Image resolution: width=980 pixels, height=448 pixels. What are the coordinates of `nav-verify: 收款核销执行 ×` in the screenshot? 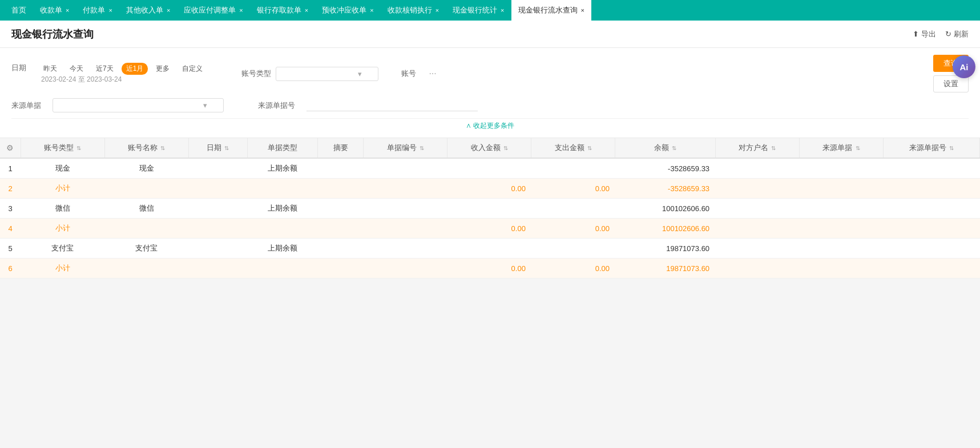 It's located at (413, 10).